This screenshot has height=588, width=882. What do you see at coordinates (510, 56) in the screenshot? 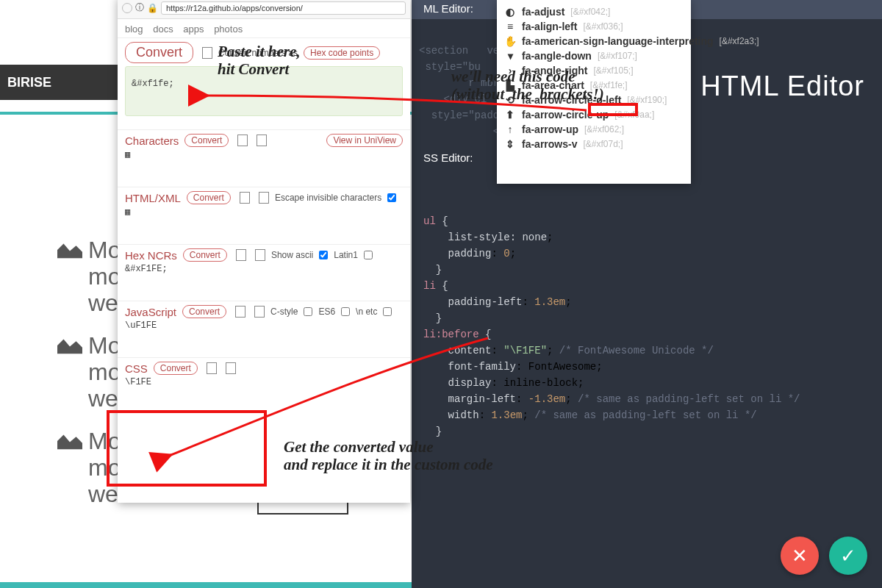
I see `angle-down-icon: ▾` at bounding box center [510, 56].